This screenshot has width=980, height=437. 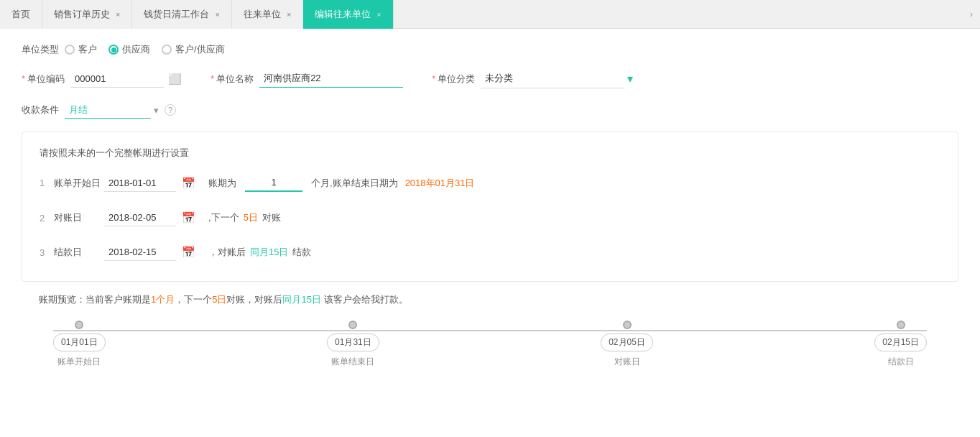 What do you see at coordinates (490, 50) in the screenshot?
I see `unit-type-row: 单位类型 客户 供应商 客户/供应商` at bounding box center [490, 50].